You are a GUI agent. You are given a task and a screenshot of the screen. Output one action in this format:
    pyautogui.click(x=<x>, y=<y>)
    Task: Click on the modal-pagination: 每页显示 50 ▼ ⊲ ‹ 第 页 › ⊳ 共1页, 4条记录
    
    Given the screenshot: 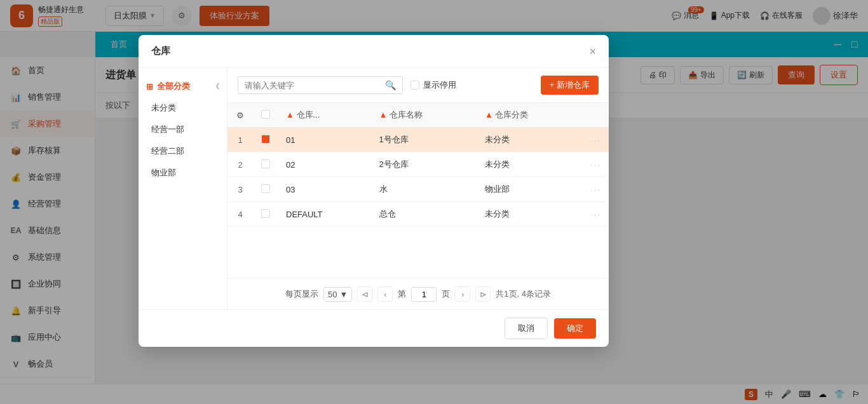 What is the action you would take?
    pyautogui.click(x=418, y=293)
    